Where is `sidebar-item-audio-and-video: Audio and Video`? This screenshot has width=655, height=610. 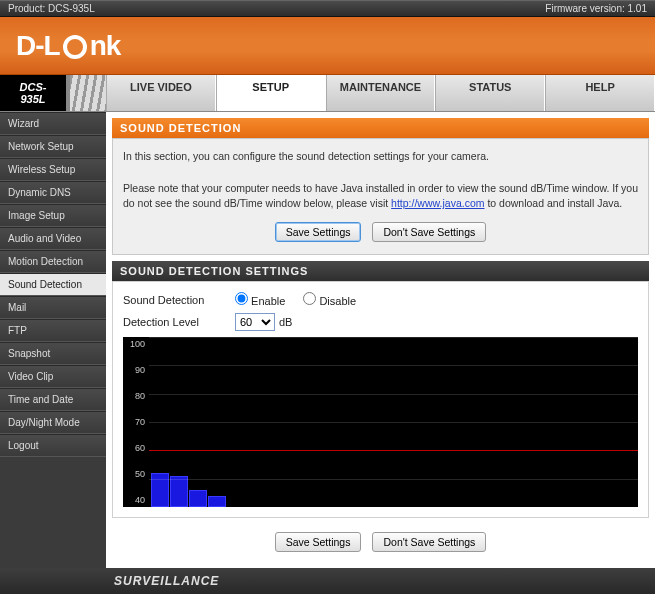
sidebar-item-audio-and-video: Audio and Video is located at coordinates (53, 238).